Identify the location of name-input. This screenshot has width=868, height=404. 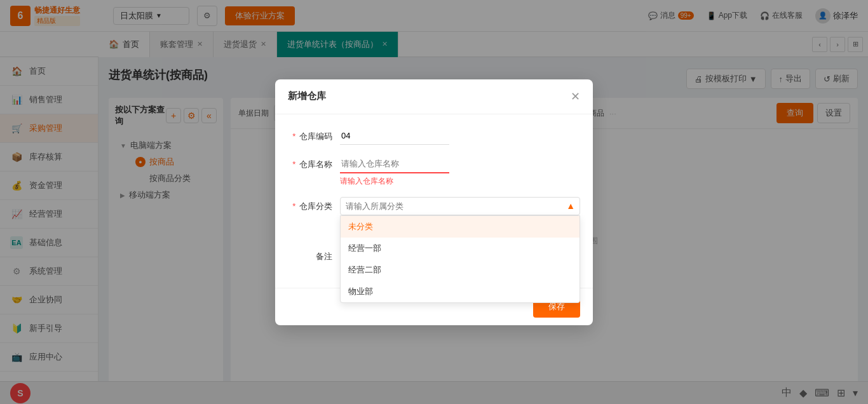
(395, 164).